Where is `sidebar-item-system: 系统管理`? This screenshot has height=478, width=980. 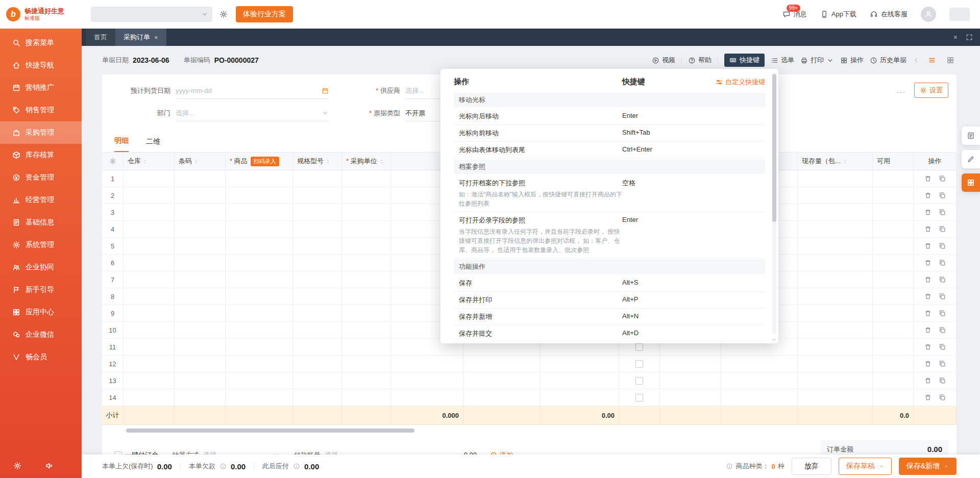
sidebar-item-system: 系统管理 is located at coordinates (41, 245).